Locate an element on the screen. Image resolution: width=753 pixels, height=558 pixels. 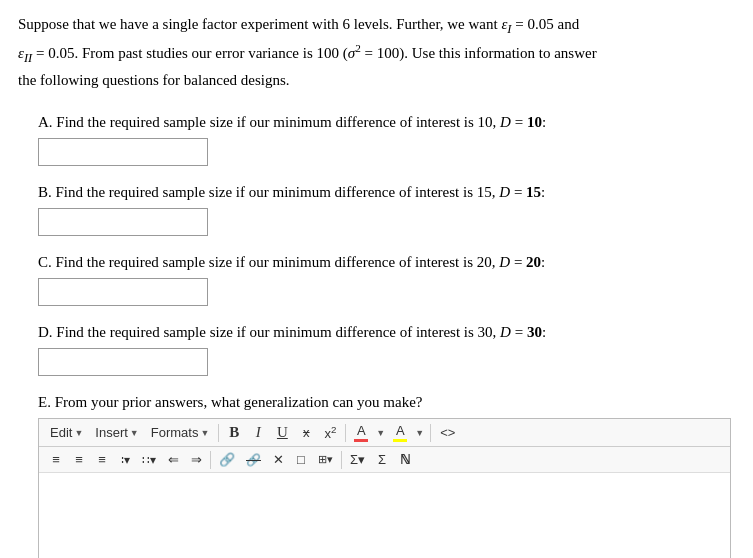
editor-body is located at coordinates (384, 516).